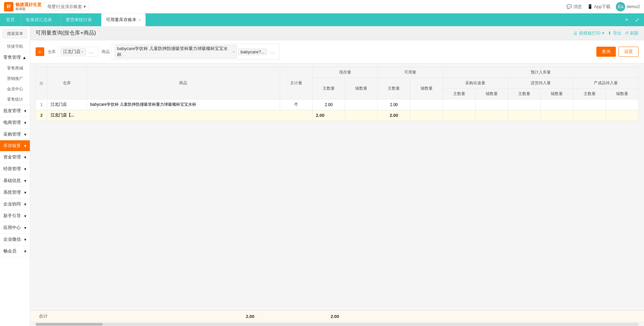 This screenshot has height=326, width=644. I want to click on msg-label: 消息, so click(578, 7).